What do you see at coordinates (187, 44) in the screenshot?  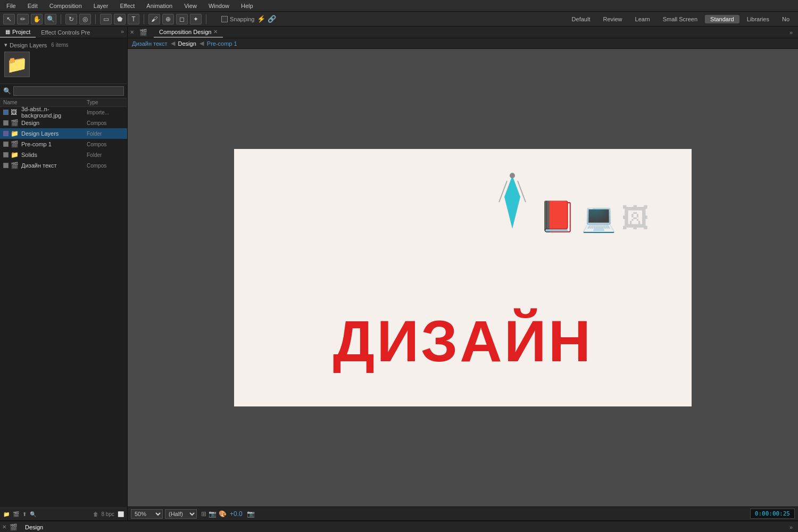 I see `breadcrumb-item-1: Design` at bounding box center [187, 44].